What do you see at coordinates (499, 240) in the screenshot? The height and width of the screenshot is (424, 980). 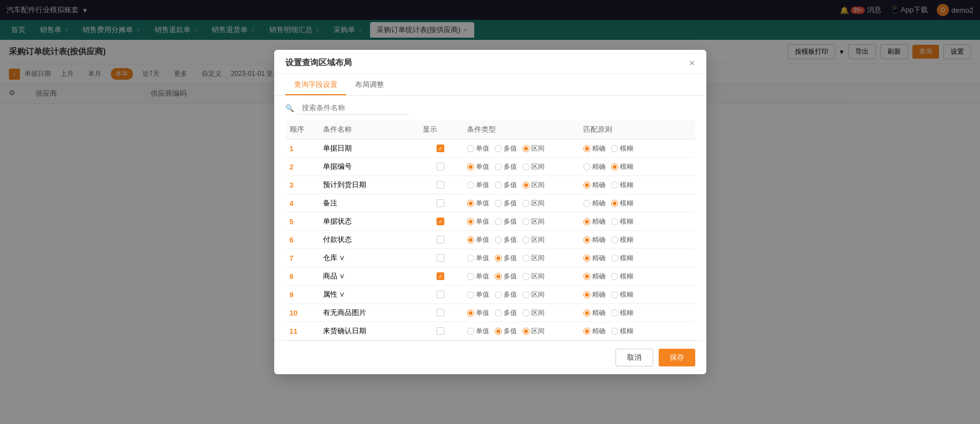 I see `radio-multi-circle` at bounding box center [499, 240].